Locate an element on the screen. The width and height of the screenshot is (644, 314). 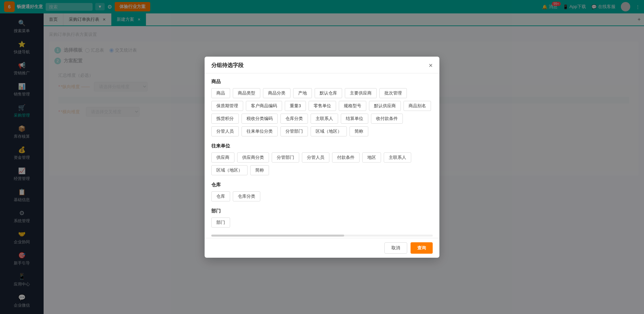
dialog-close-btn: × is located at coordinates (431, 65).